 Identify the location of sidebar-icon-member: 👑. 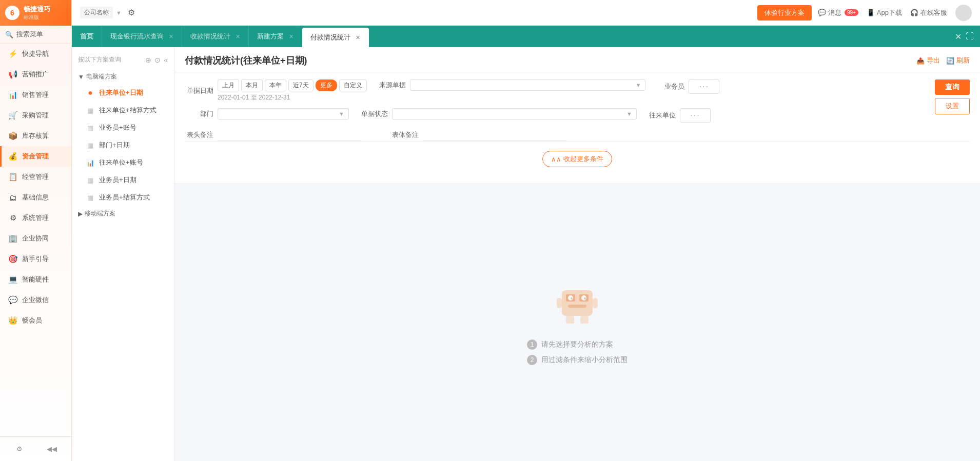
(13, 320).